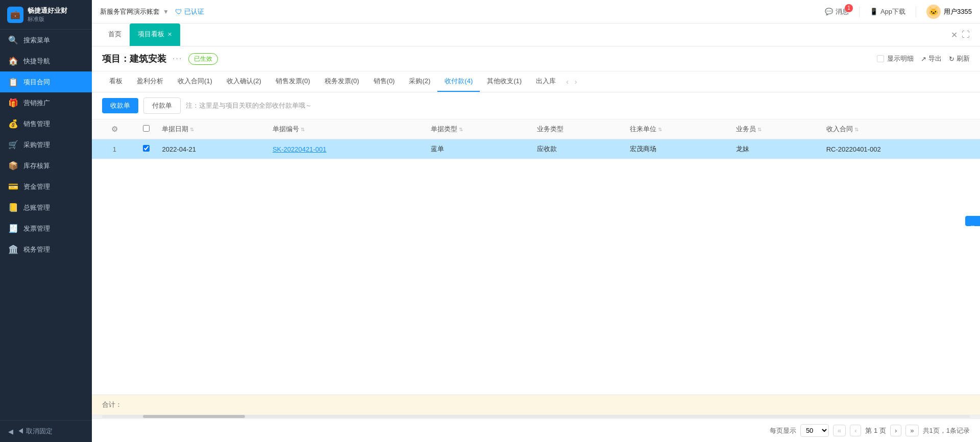 Image resolution: width=980 pixels, height=442 pixels. What do you see at coordinates (660, 130) in the screenshot?
I see `sort-partner-icon: ⇅` at bounding box center [660, 130].